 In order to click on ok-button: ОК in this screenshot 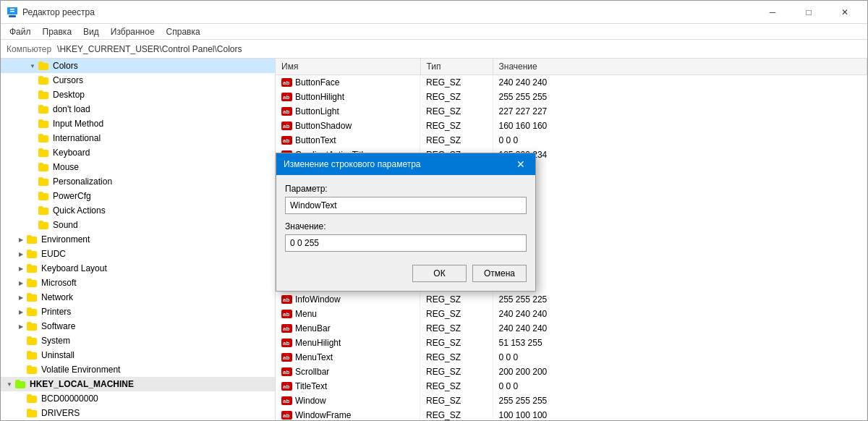, I will do `click(440, 273)`.